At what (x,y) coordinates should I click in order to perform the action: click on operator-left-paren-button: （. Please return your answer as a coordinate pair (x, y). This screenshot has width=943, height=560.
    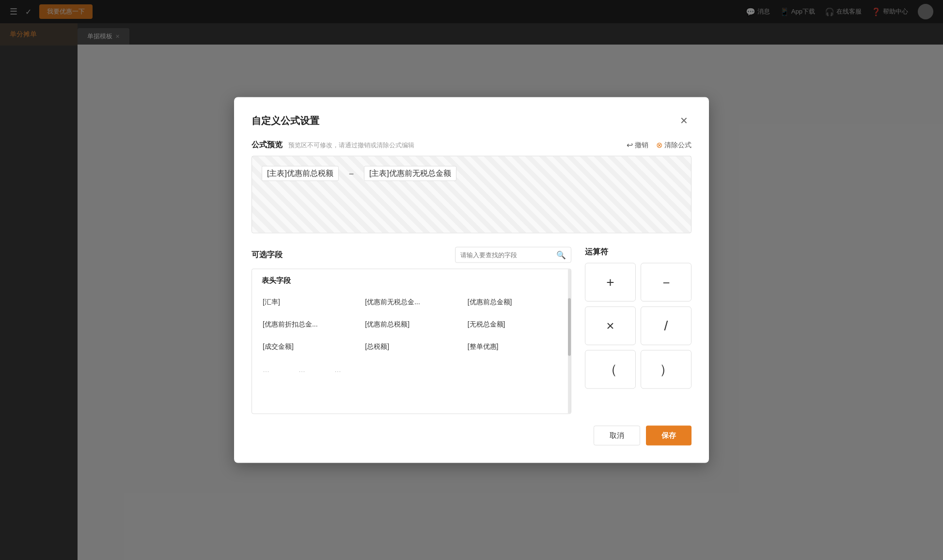
    Looking at the image, I should click on (611, 370).